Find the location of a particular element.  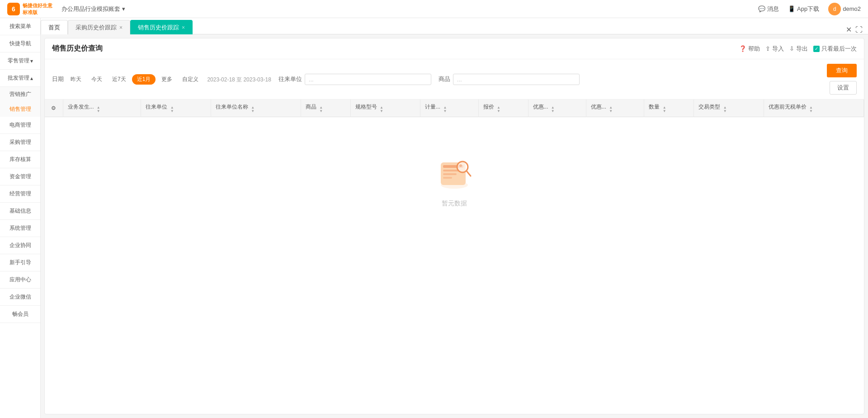

logo-icon: 6 is located at coordinates (14, 9).